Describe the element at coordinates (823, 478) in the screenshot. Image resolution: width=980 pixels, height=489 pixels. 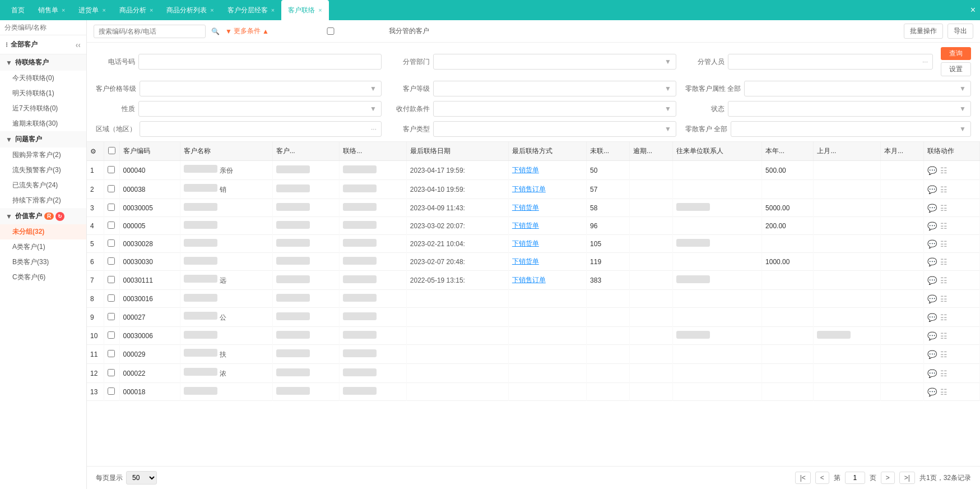
I see `prev-page-button: <` at that location.